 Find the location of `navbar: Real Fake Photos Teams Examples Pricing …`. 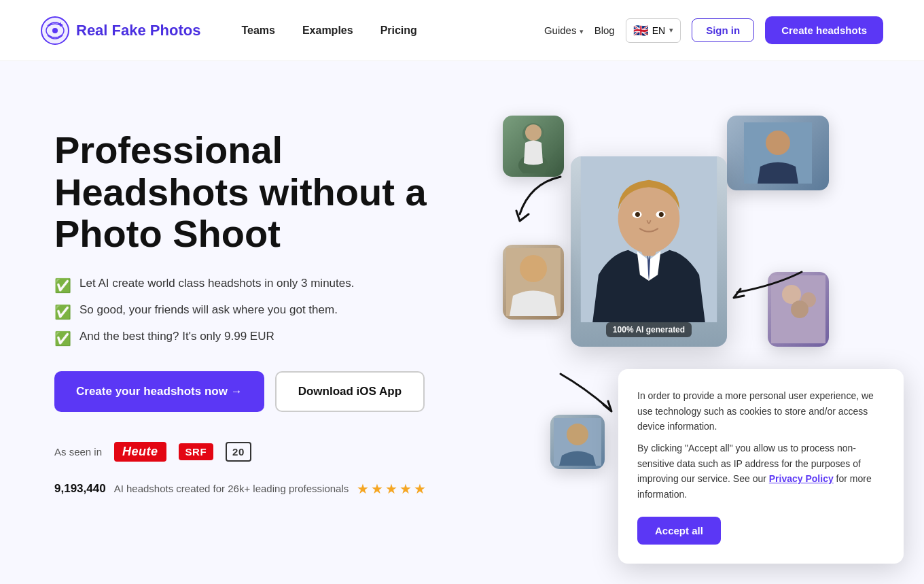

navbar: Real Fake Photos Teams Examples Pricing … is located at coordinates (462, 31).